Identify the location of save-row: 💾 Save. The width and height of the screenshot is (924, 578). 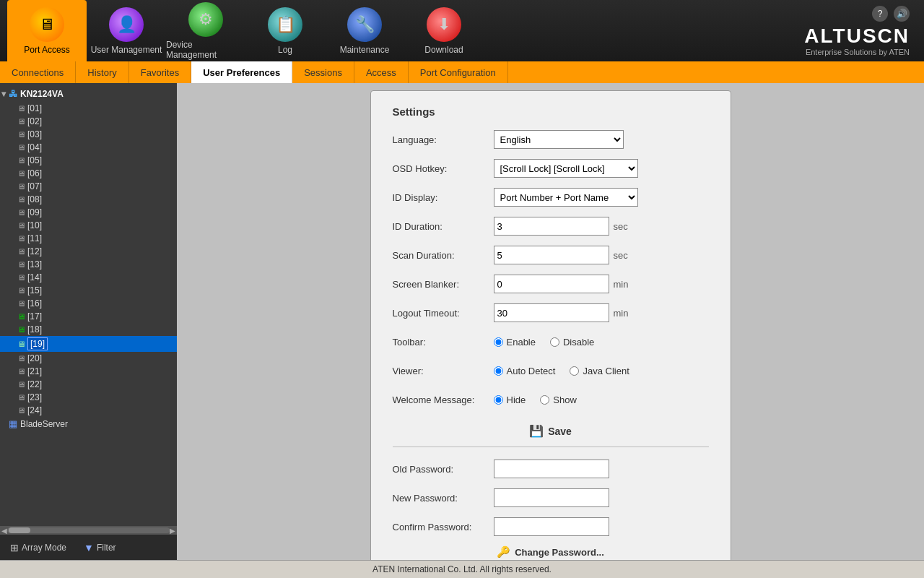
(551, 431).